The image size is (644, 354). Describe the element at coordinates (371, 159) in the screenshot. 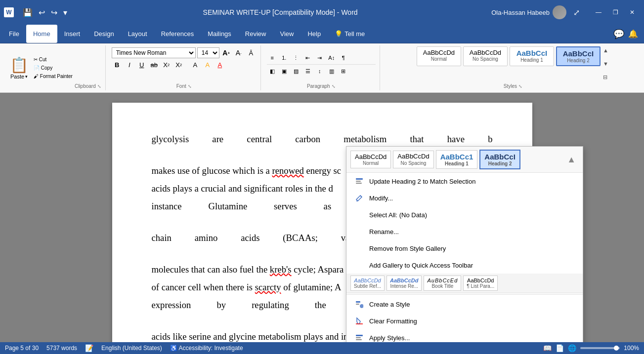

I see `gallery-normal: AaBbCcDd Normal` at that location.